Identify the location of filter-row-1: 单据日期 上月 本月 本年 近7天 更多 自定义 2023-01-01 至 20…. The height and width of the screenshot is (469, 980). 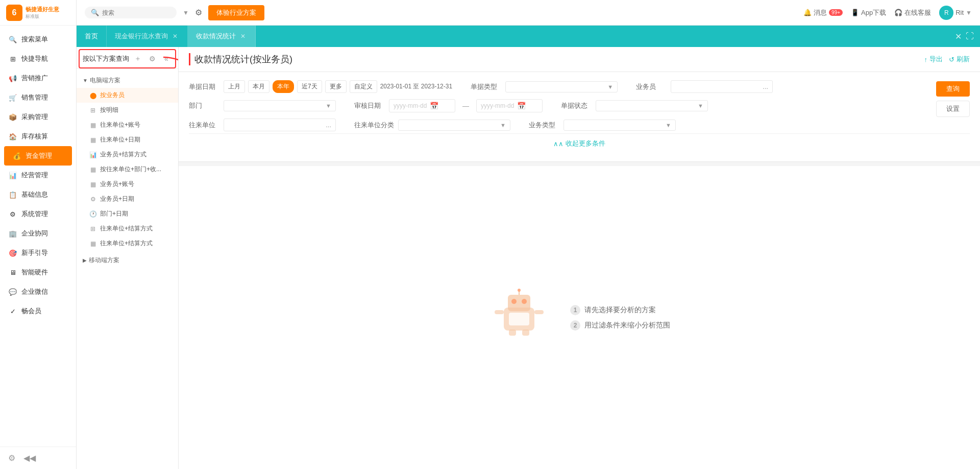
(562, 87).